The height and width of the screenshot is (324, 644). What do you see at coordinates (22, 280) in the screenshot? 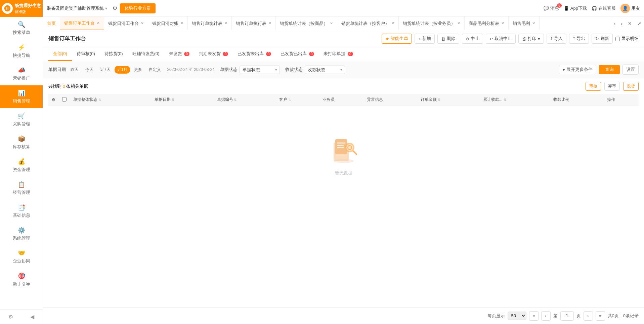
I see `sidebar-item-newbie: 🎯 新手引导` at bounding box center [22, 280].